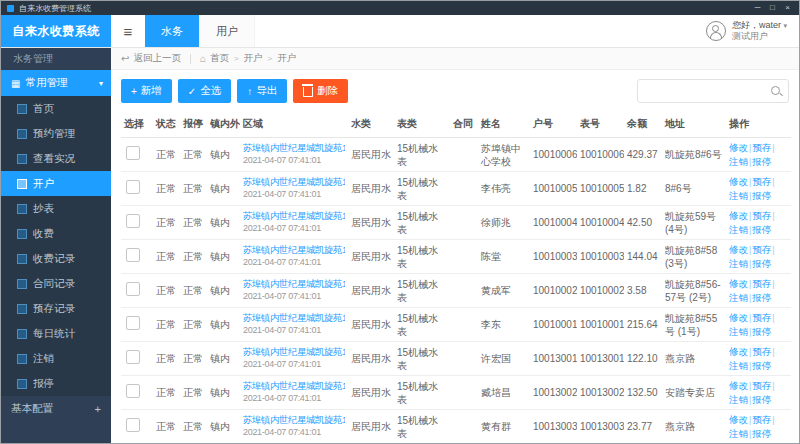 The image size is (800, 444). I want to click on cell-status: 正常, so click(166, 291).